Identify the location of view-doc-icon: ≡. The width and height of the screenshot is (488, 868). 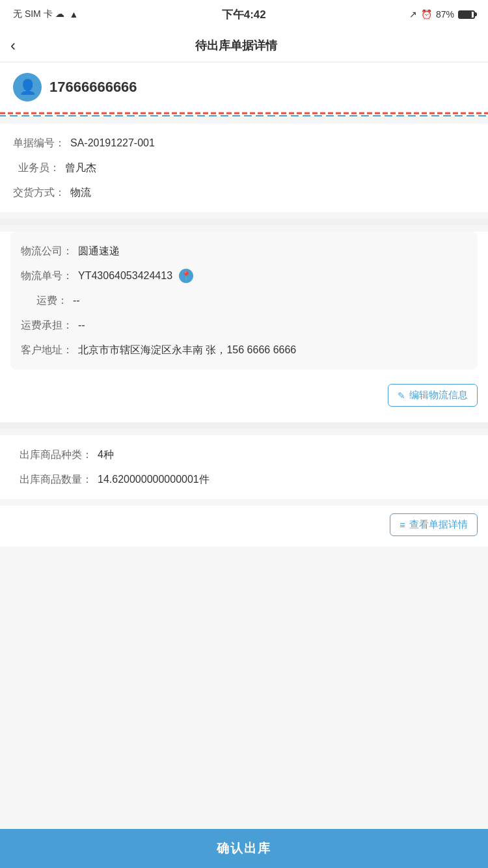
(402, 524).